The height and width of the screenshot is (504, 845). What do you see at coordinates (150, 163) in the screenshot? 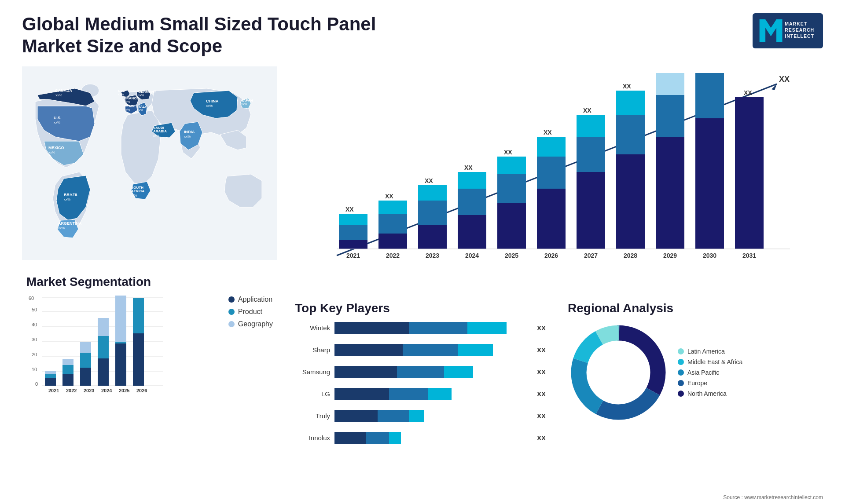
I see `world-map-svg: CANADA xx% U.S. xx% MEXICO xx% BRAZIL xx…` at bounding box center [150, 163].